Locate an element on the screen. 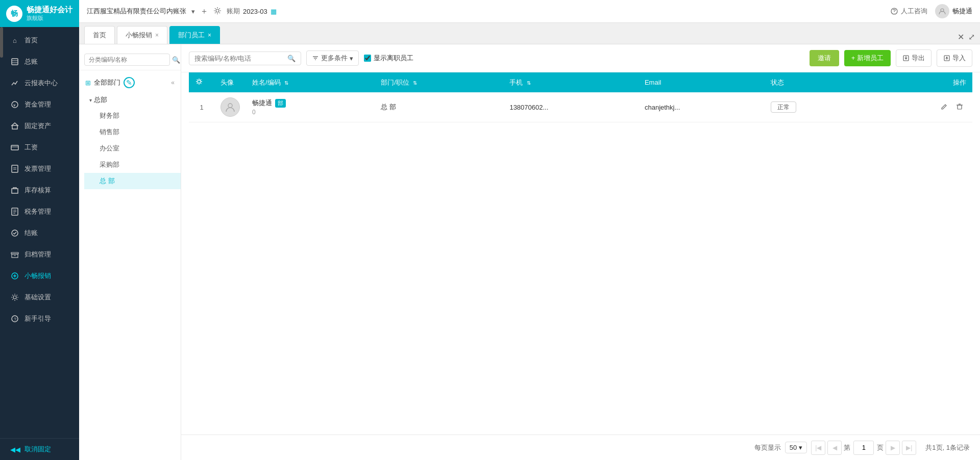  col-email: Email is located at coordinates (701, 83).